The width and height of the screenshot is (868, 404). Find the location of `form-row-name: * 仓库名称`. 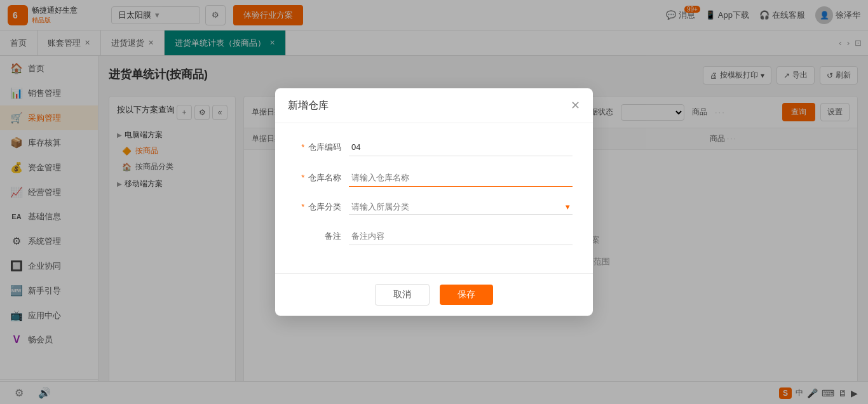

form-row-name: * 仓库名称 is located at coordinates (434, 178).